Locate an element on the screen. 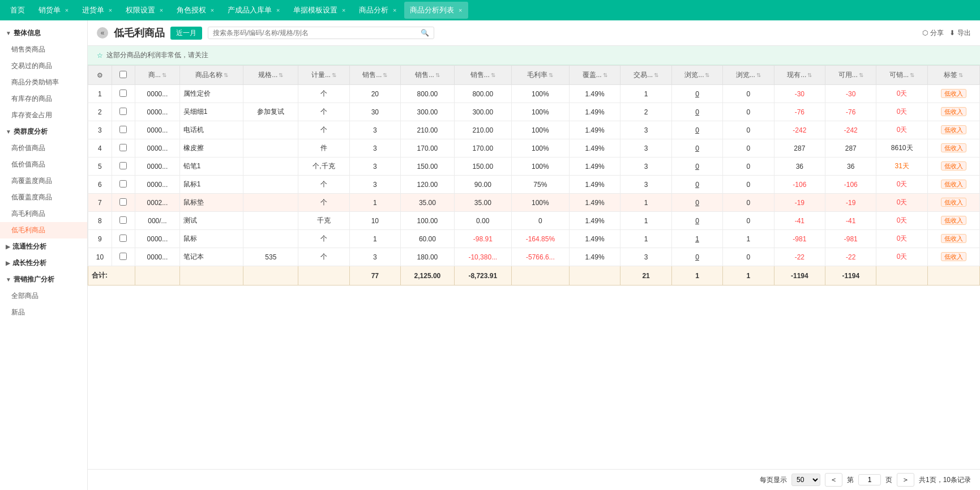 The width and height of the screenshot is (980, 490). col-view1: 浏览...⇅ is located at coordinates (697, 75).